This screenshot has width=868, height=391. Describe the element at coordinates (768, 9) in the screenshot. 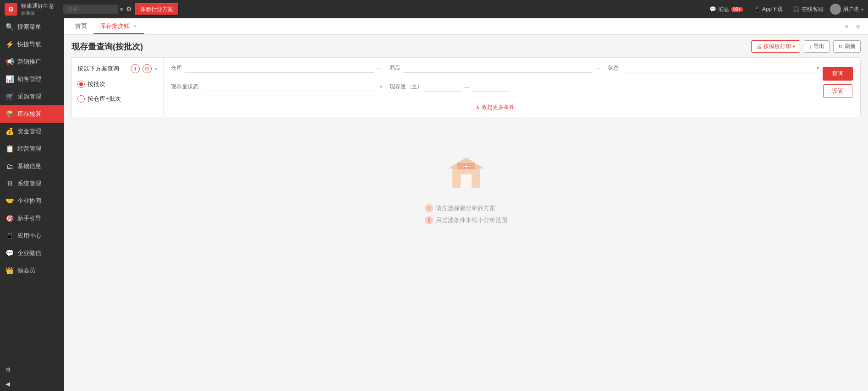

I see `app-download-nav-item: 📱 App下载` at that location.